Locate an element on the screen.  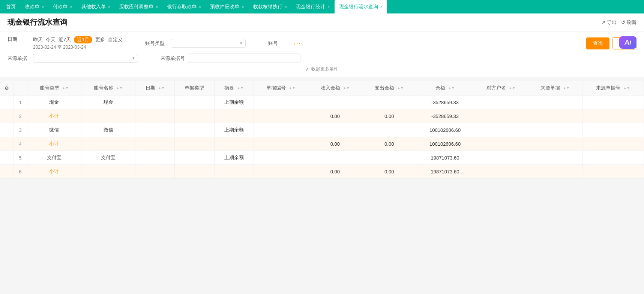
date-option-1month: 近1月 is located at coordinates (83, 40).